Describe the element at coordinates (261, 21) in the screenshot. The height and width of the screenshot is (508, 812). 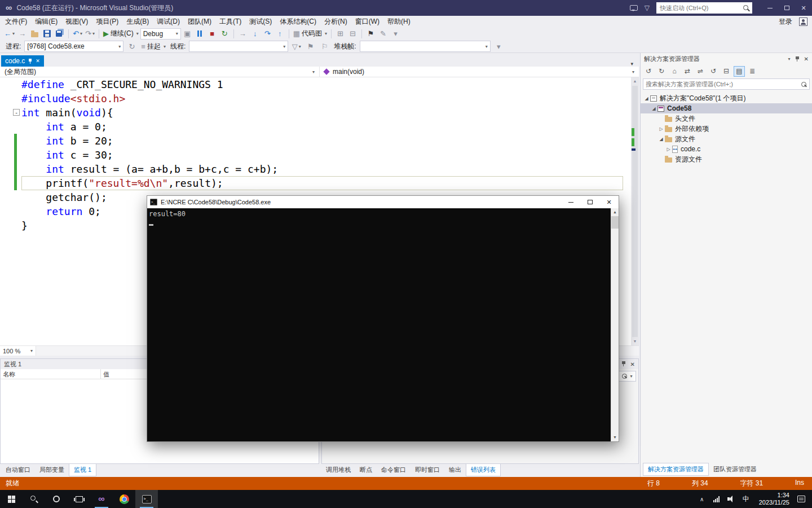
I see `menu-item-8: 测试(S)` at that location.